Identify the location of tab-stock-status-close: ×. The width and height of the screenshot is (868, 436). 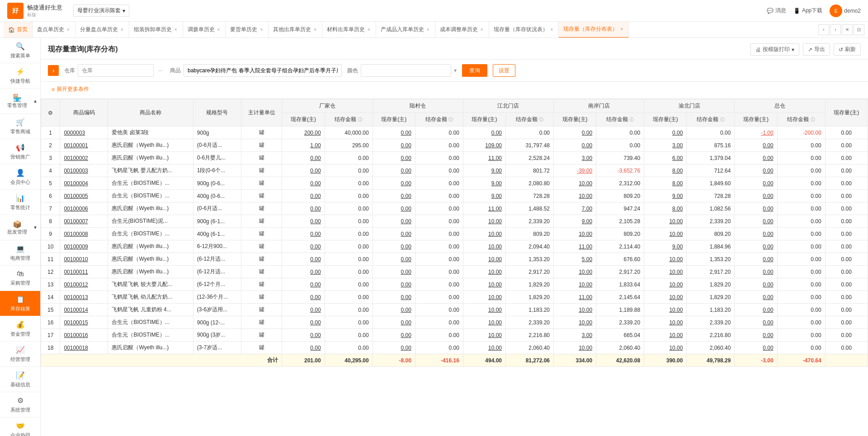
(552, 30).